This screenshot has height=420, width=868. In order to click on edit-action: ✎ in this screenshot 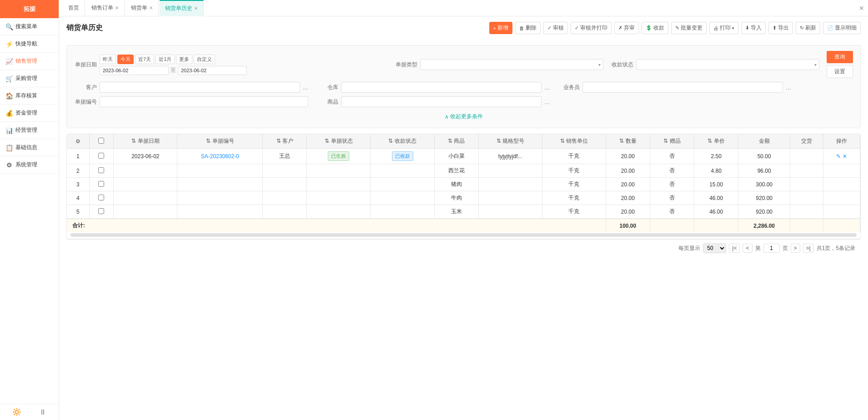, I will do `click(838, 156)`.